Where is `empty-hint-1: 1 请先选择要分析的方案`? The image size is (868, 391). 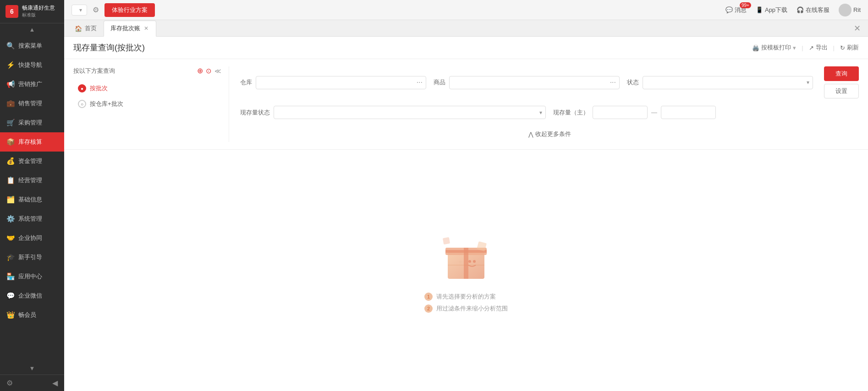
empty-hint-1: 1 请先选择要分析的方案 is located at coordinates (466, 297).